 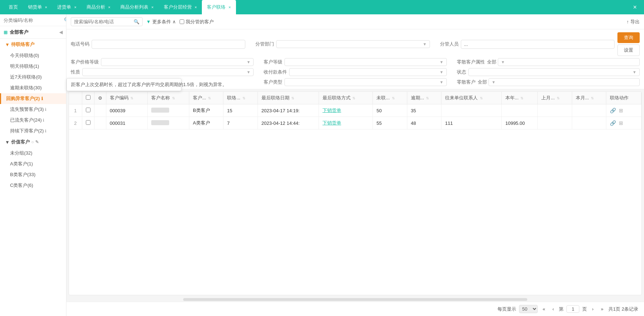 What do you see at coordinates (366, 82) in the screenshot?
I see `filter-cust-type-select: ▼` at bounding box center [366, 82].